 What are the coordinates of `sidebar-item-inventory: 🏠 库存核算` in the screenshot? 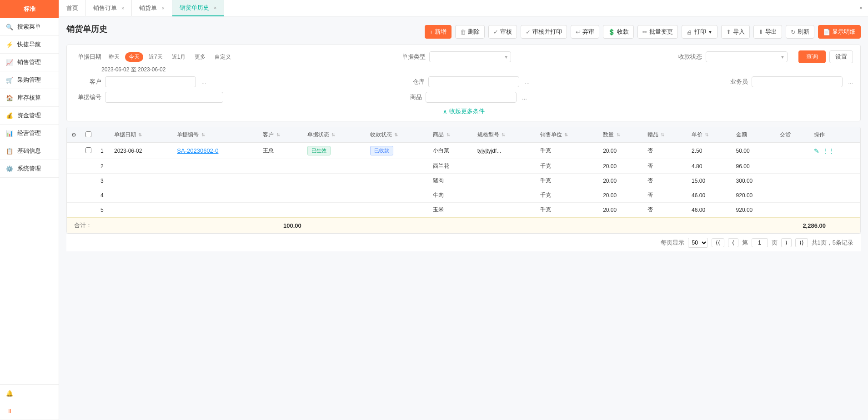 It's located at (29, 98).